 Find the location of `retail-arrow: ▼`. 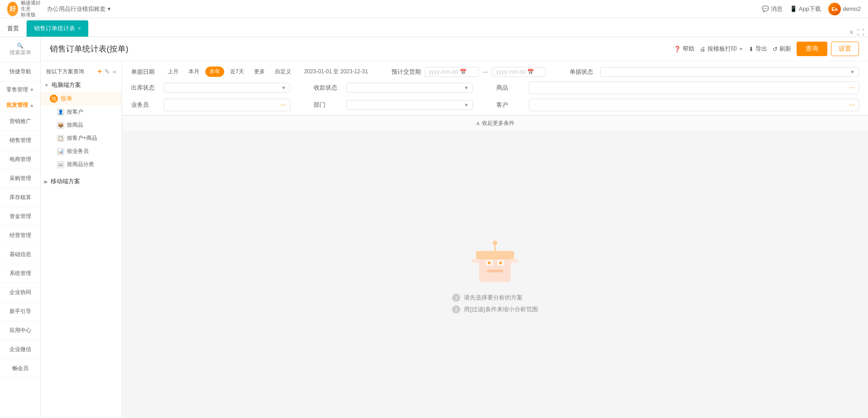

retail-arrow: ▼ is located at coordinates (32, 90).